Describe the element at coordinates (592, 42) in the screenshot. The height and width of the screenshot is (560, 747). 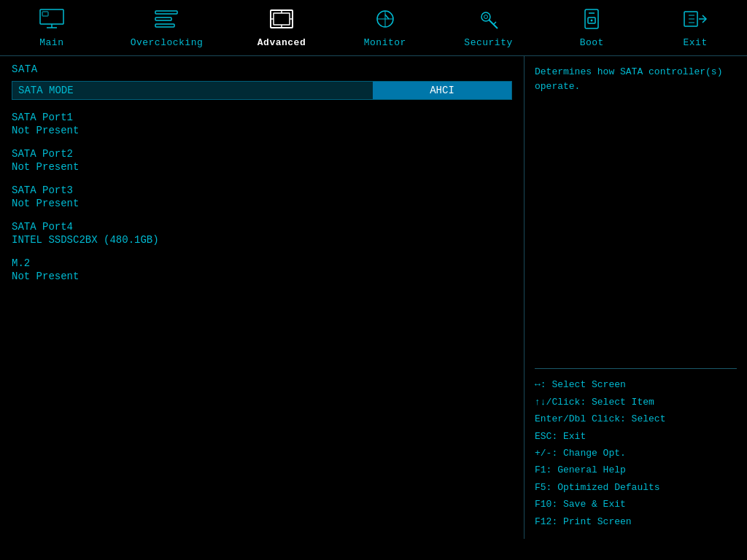
I see `nav-boot-label: Boot` at that location.